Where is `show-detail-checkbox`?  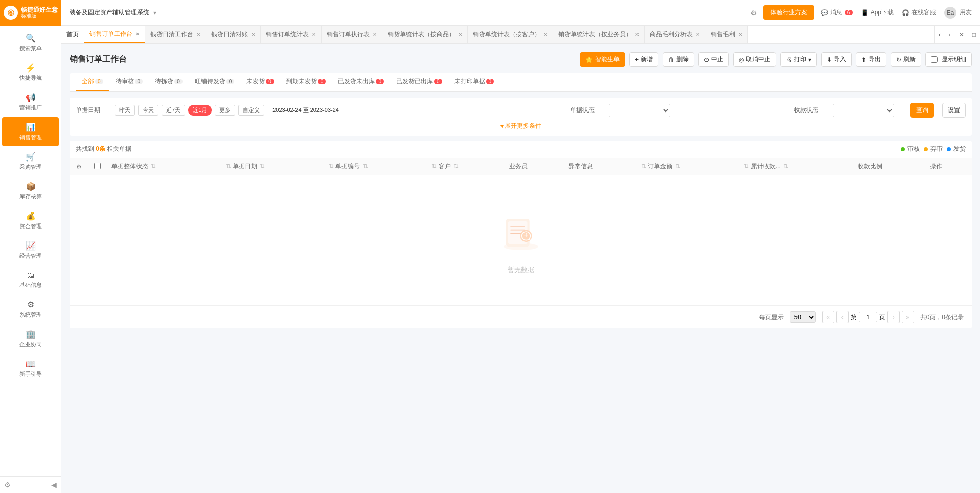
show-detail-checkbox is located at coordinates (935, 59).